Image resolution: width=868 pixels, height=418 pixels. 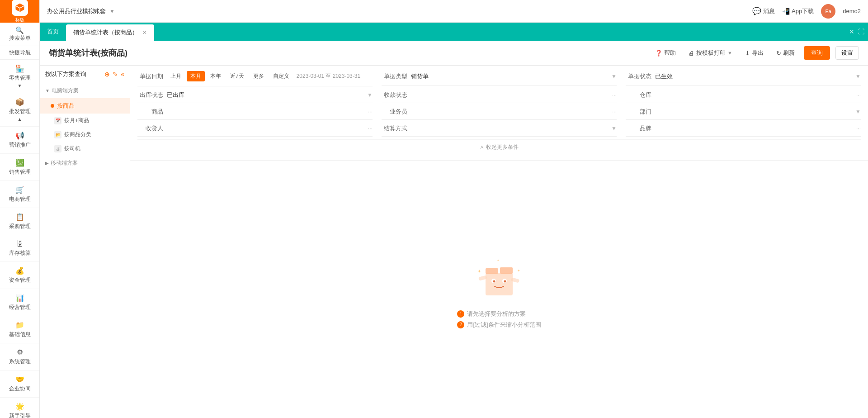 What do you see at coordinates (145, 33) in the screenshot?
I see `tab-close-btn: ✕` at bounding box center [145, 33].